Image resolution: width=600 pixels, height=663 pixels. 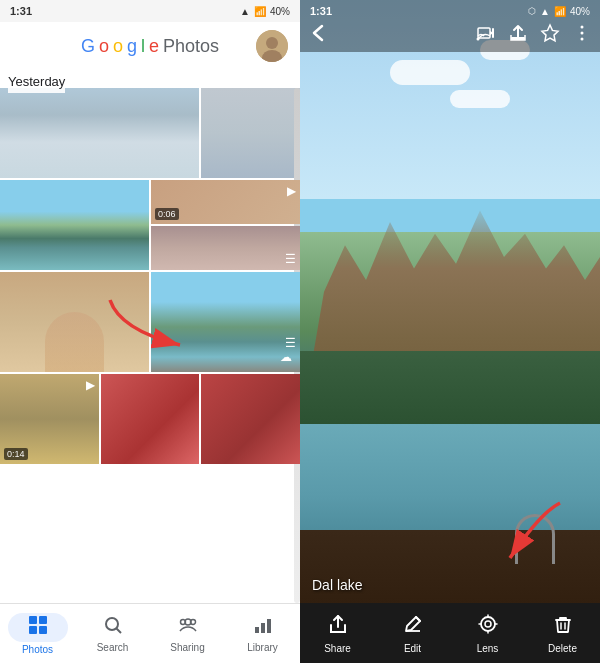 I want to click on menu-icon: ☰, so click(x=290, y=259).